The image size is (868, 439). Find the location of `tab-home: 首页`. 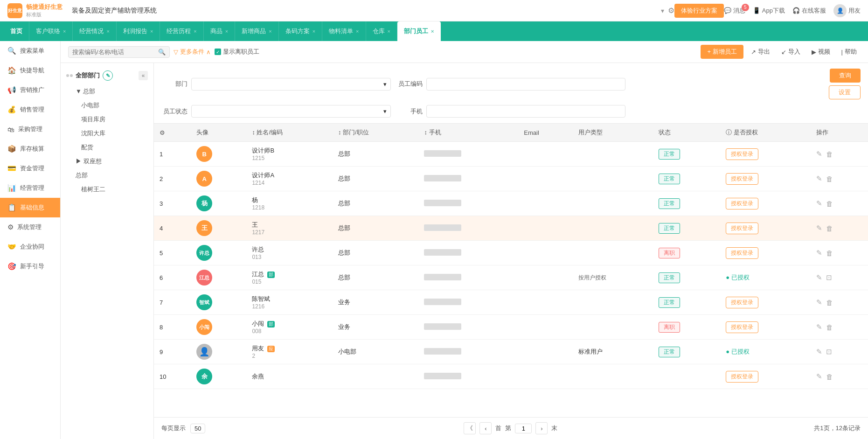

tab-home: 首页 is located at coordinates (17, 31).